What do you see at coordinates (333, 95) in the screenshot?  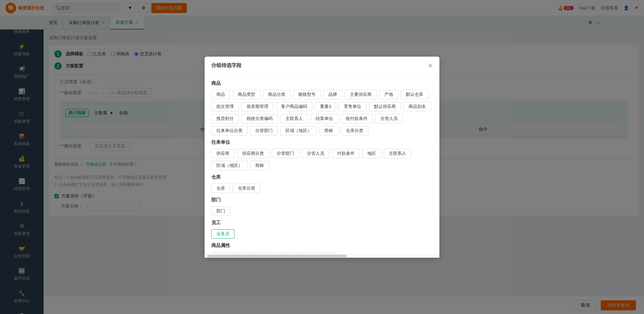 I see `field-tag-0-4: 品牌` at bounding box center [333, 95].